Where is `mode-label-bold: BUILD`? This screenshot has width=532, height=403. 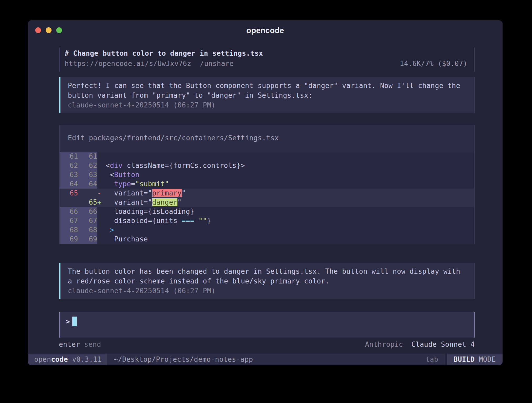 mode-label-bold: BUILD is located at coordinates (464, 359).